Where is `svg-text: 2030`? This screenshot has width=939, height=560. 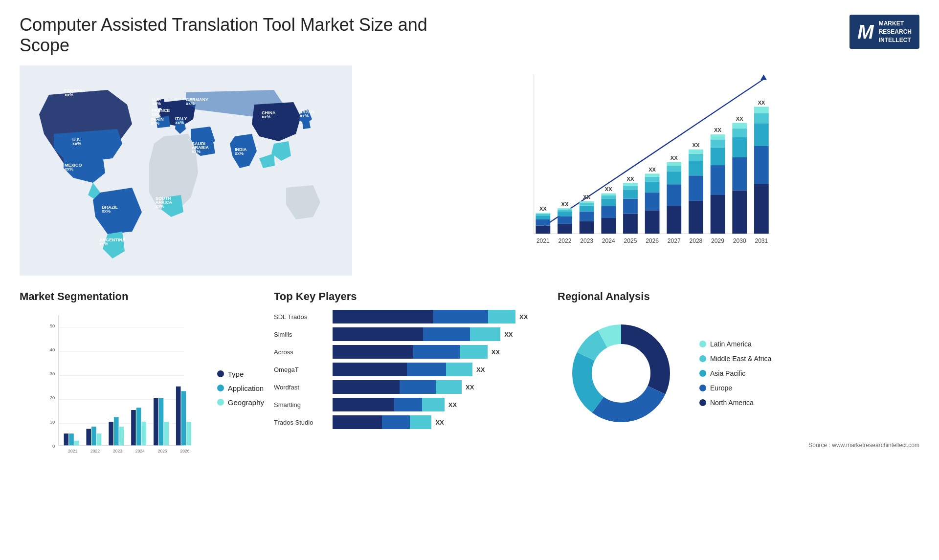 svg-text: 2030 is located at coordinates (739, 241).